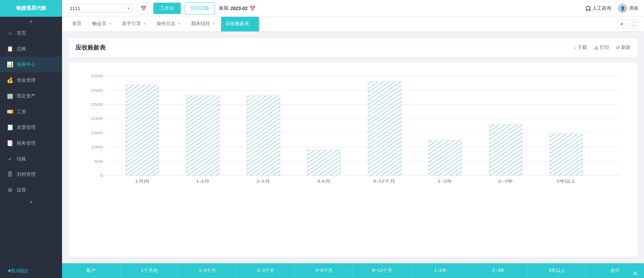 The image size is (644, 278). Describe the element at coordinates (77, 24) in the screenshot. I see `tab-label-home: 首页` at that location.